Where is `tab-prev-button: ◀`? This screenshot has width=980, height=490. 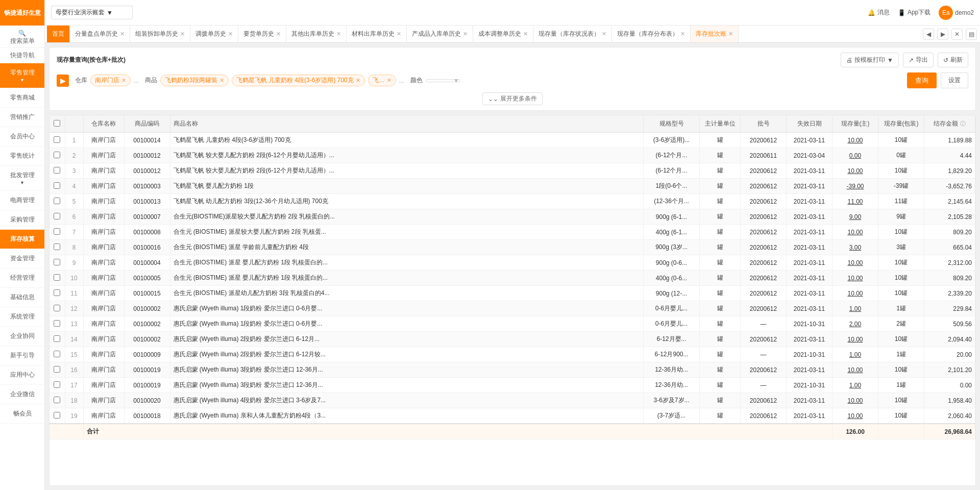
tab-prev-button: ◀ is located at coordinates (928, 34).